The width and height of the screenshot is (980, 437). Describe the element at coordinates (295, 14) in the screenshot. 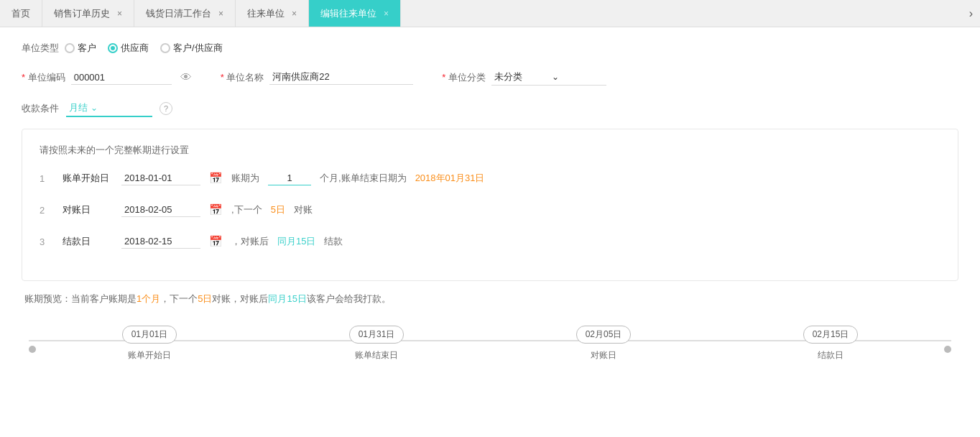

I see `tab-partner-close: ×` at that location.